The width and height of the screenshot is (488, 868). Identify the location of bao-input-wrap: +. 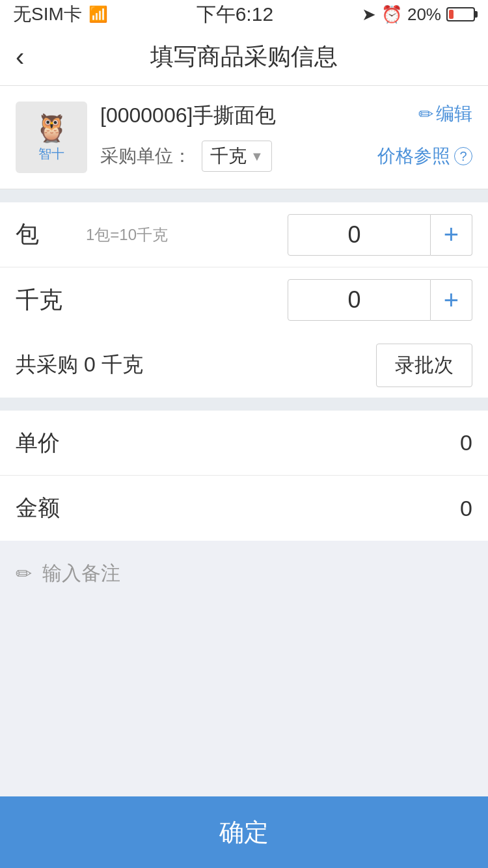
(380, 235).